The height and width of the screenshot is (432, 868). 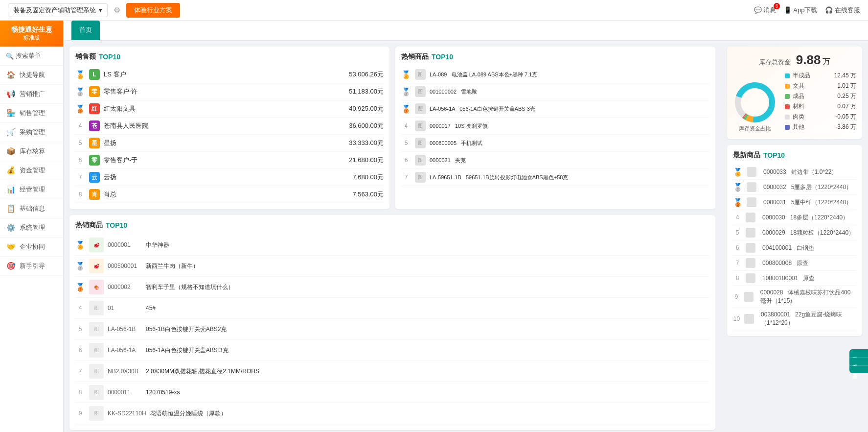 What do you see at coordinates (777, 6) in the screenshot?
I see `message-badge: 6` at bounding box center [777, 6].